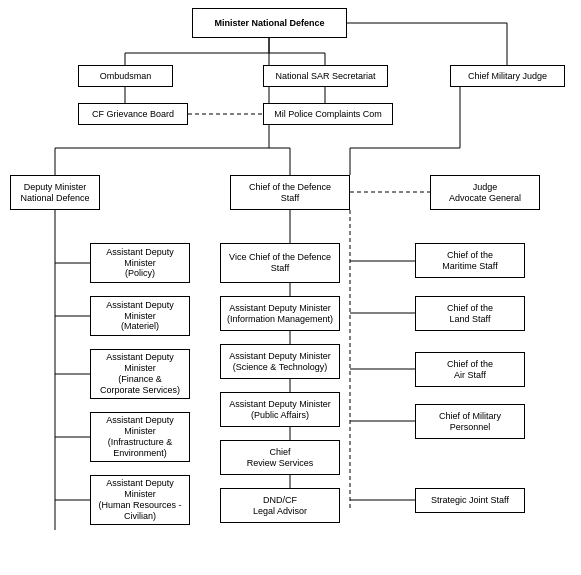  Describe the element at coordinates (140, 263) in the screenshot. I see `box-adm1: Assistant Deputy Minister (Policy)` at that location.